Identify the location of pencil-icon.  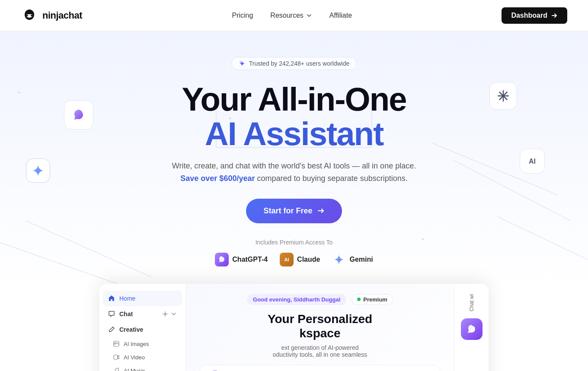
(112, 330).